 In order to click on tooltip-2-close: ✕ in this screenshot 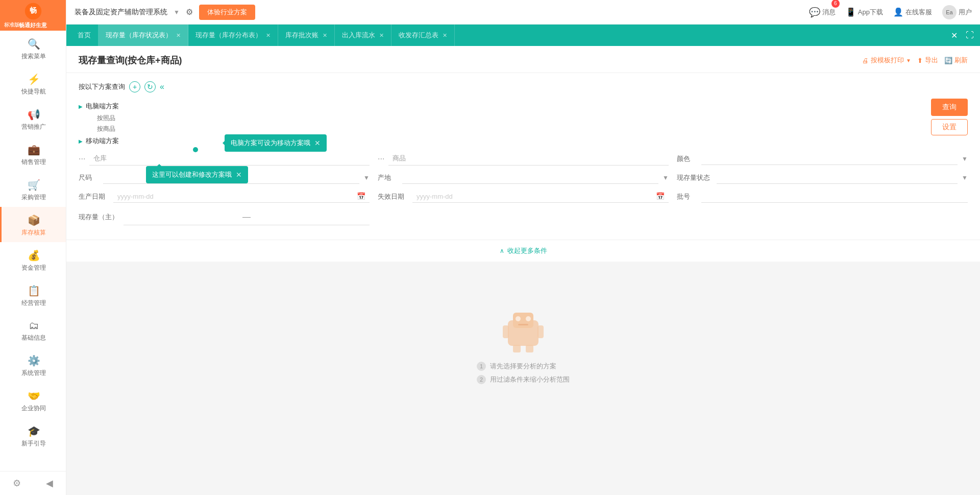, I will do `click(239, 175)`.